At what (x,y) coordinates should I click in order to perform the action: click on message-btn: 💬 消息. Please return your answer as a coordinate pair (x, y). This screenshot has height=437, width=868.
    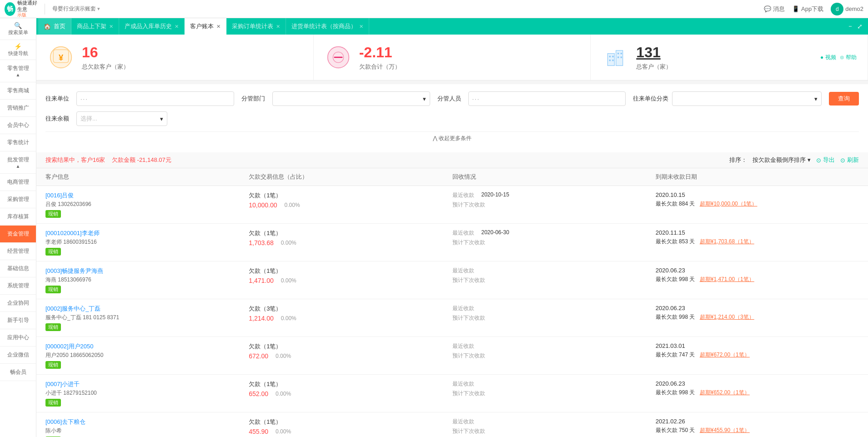
    Looking at the image, I should click on (774, 9).